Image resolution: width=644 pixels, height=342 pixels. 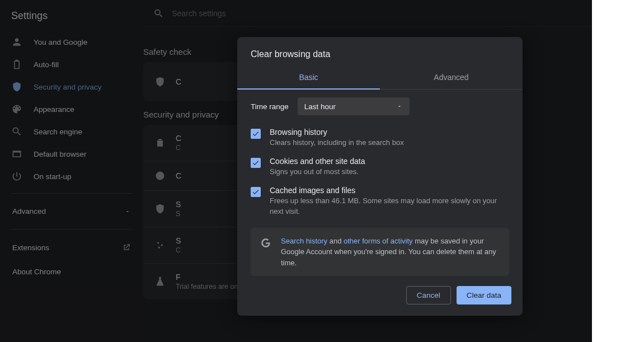 What do you see at coordinates (72, 64) in the screenshot?
I see `sidebar-item-autofill: Auto-fill` at bounding box center [72, 64].